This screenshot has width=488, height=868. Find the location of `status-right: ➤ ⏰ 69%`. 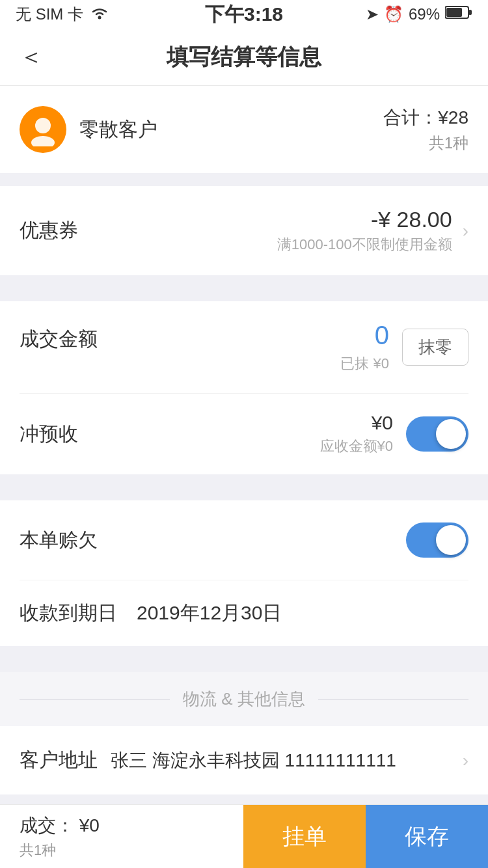

status-right: ➤ ⏰ 69% is located at coordinates (419, 14).